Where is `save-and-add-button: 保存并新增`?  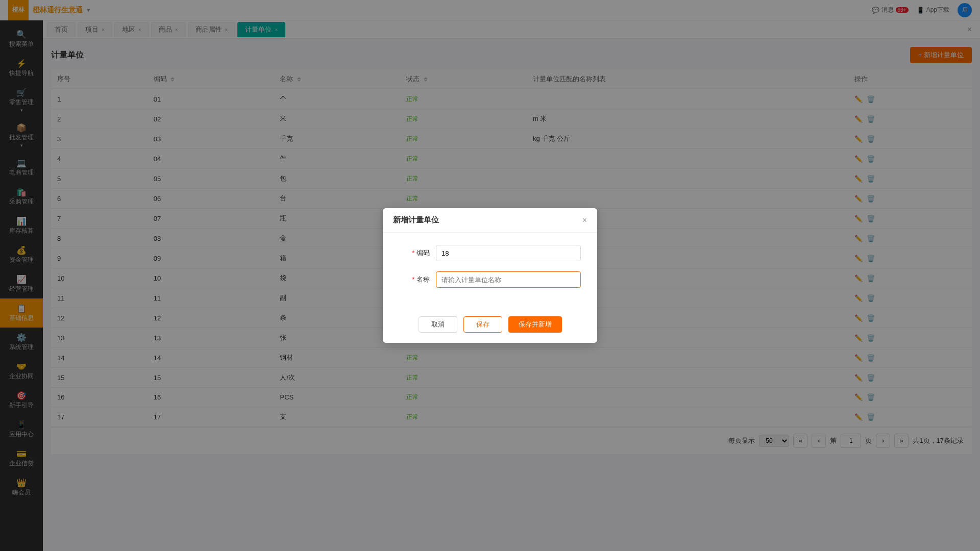 save-and-add-button: 保存并新增 is located at coordinates (535, 324).